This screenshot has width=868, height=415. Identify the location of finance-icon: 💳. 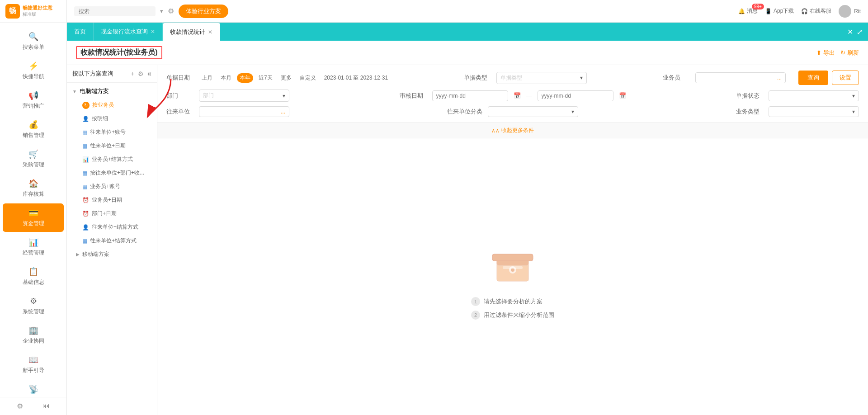
(33, 213).